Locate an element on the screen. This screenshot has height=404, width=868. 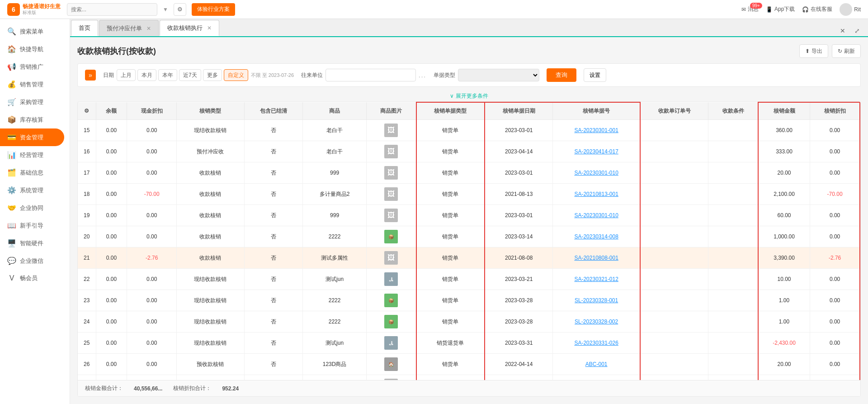
tab-close-all-btn: ✕ is located at coordinates (843, 31).